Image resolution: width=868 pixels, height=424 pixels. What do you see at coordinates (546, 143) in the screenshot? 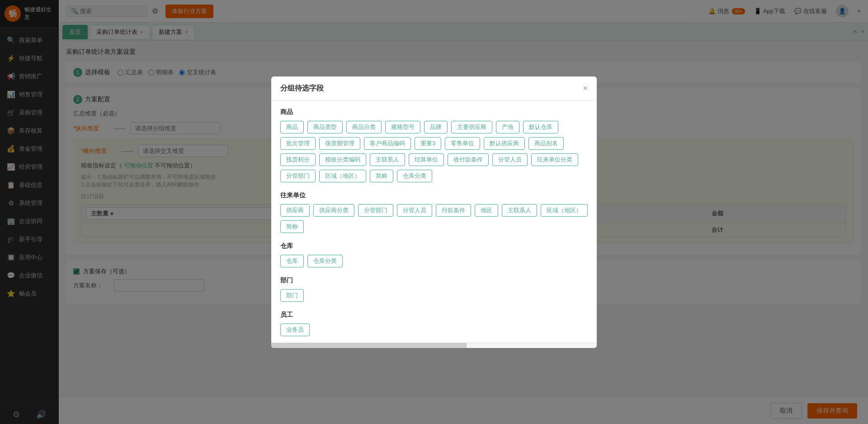
I see `field-goods-alias: 商品别名` at bounding box center [546, 143].